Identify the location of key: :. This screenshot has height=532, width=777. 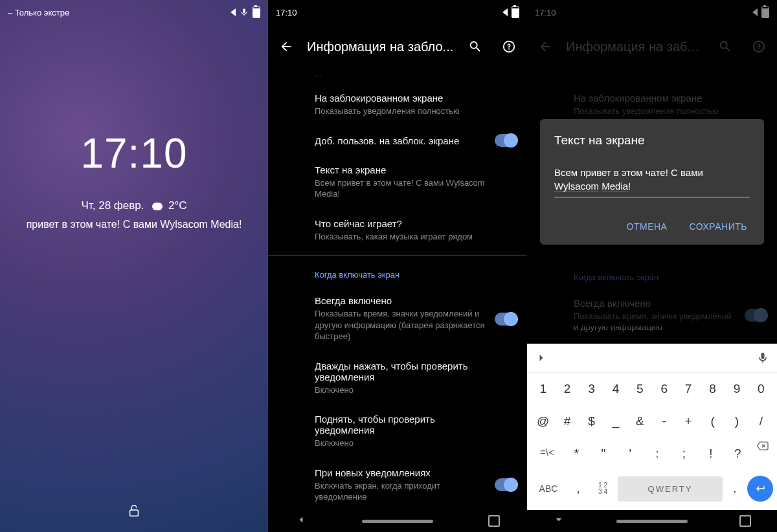
(657, 454).